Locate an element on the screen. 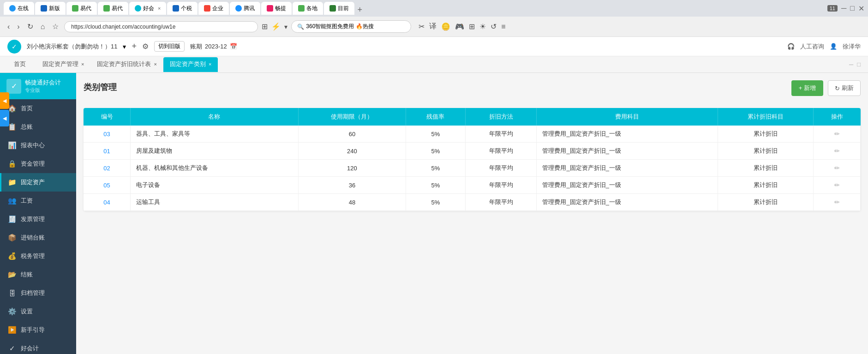 This screenshot has width=868, height=354. address-input is located at coordinates (161, 27).